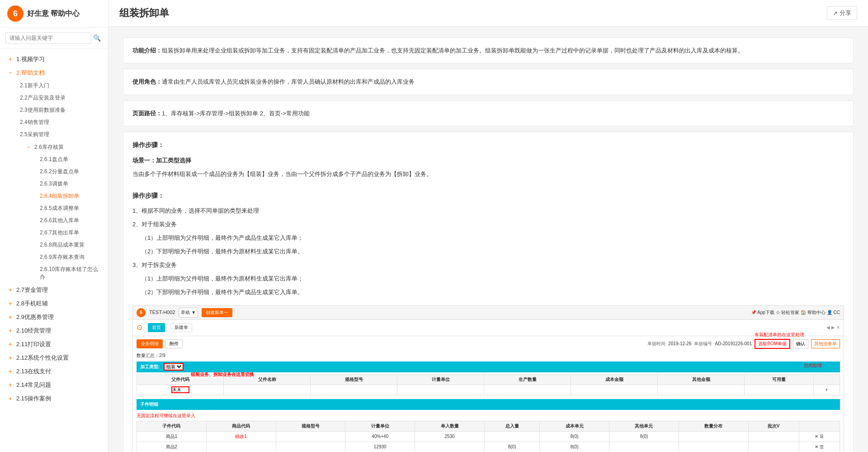  Describe the element at coordinates (488, 328) in the screenshot. I see `app-navbar: ⊙ 首页 新建单 ◀ ▶ ✕` at that location.